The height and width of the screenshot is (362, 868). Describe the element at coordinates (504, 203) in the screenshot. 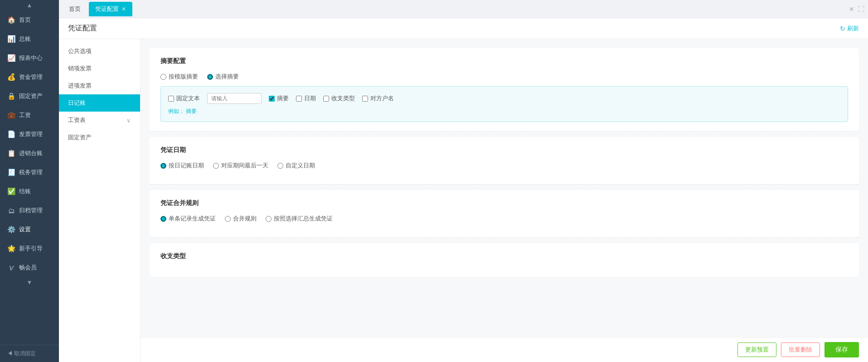

I see `merge-rules-title: 凭证合并规则` at that location.